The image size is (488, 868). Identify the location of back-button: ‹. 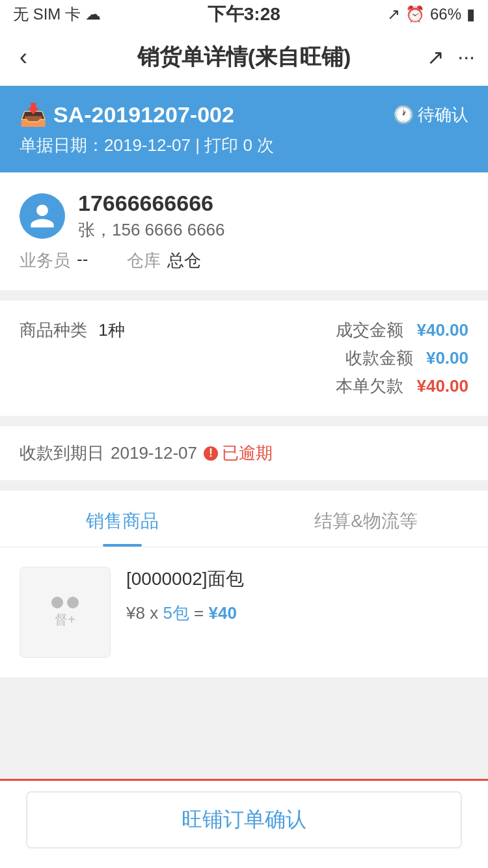
(23, 57).